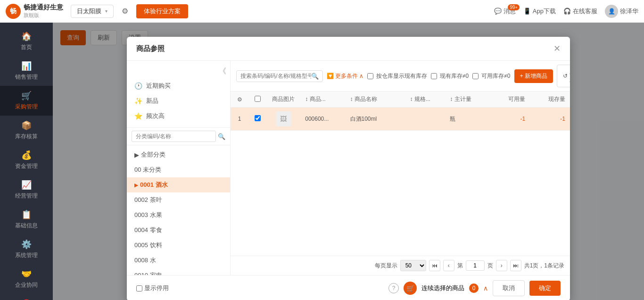 This screenshot has height=300, width=644. What do you see at coordinates (413, 266) in the screenshot?
I see `page-size-select: 50 10 20 100` at bounding box center [413, 266].